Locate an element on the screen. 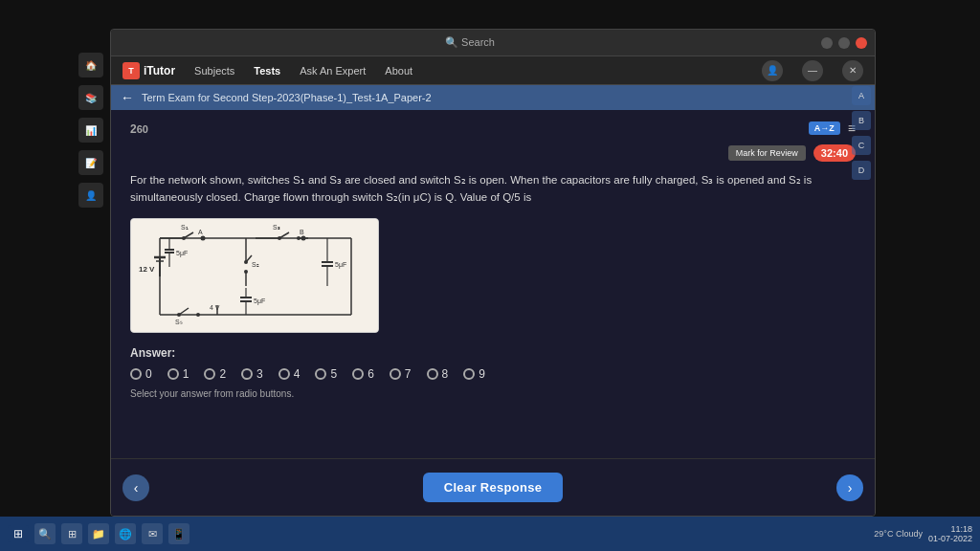 Image resolution: width=980 pixels, height=551 pixels. clear-response-button: Clear Response is located at coordinates (493, 488).